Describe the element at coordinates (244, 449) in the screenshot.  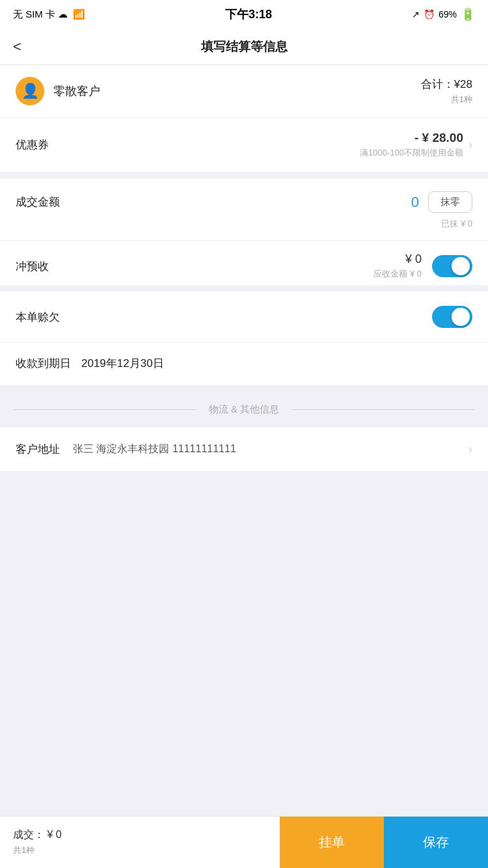
I see `address-row: 客户地址 张三 海淀永丰科技园 11111111111 ›` at that location.